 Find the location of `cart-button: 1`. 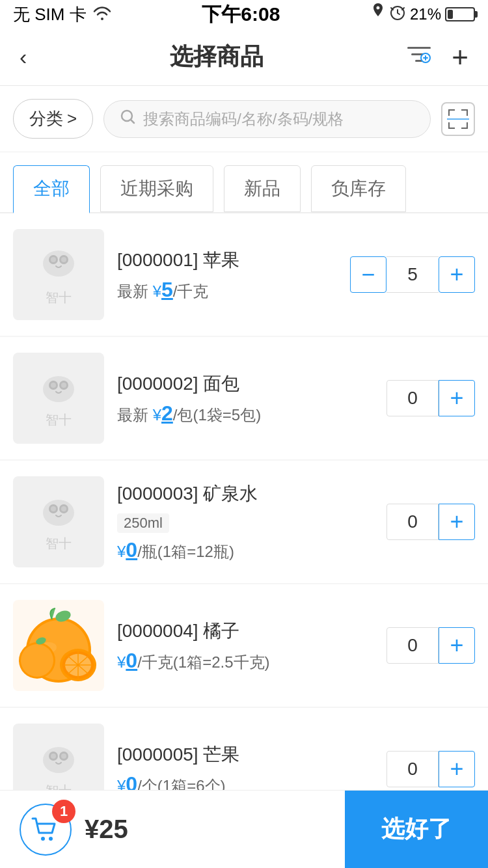

cart-button: 1 is located at coordinates (46, 830).